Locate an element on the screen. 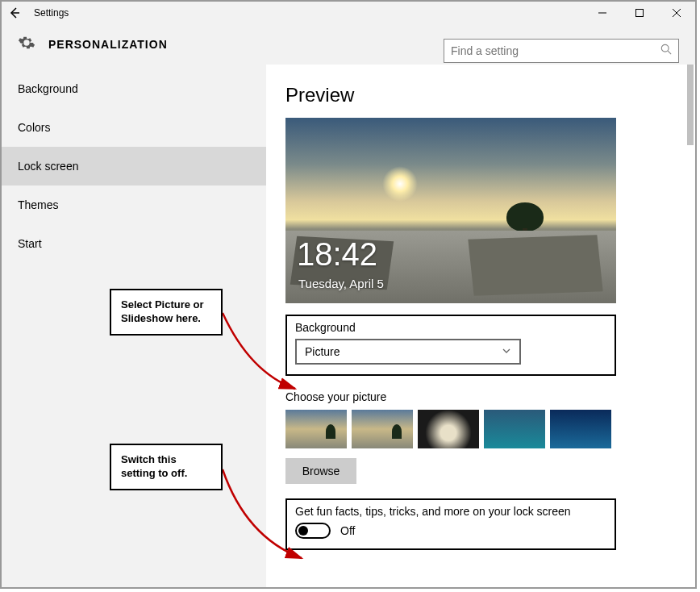  close-icon is located at coordinates (677, 13).